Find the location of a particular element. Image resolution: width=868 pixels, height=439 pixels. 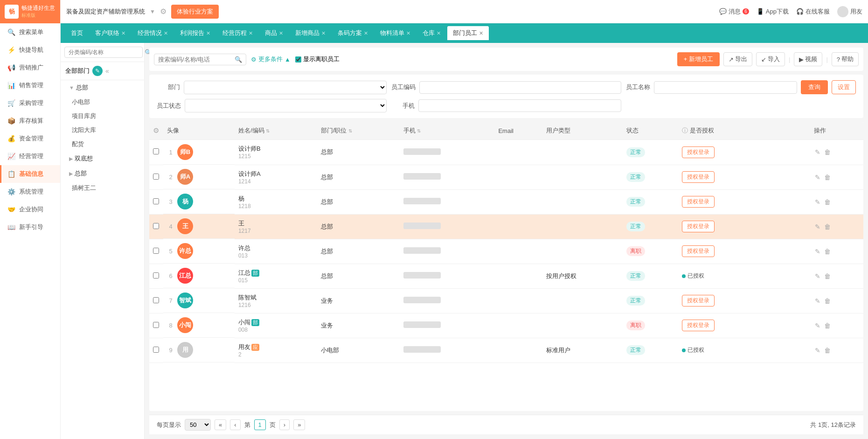

try-solution-button: 体验行业方案 is located at coordinates (195, 12).